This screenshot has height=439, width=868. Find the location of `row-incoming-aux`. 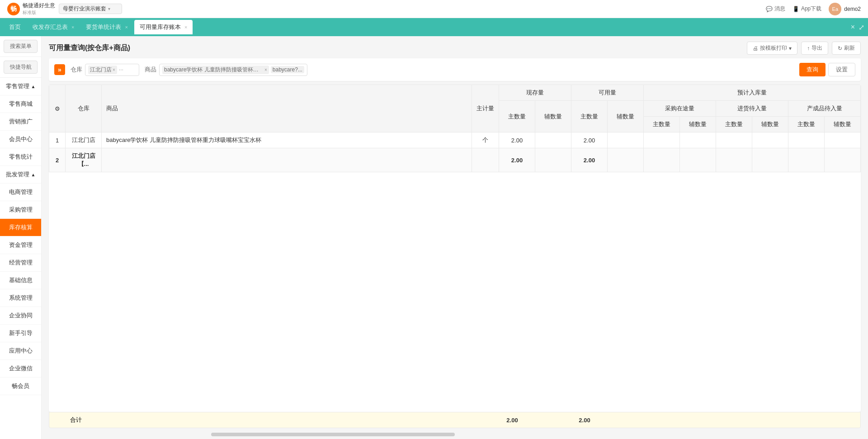

row-incoming-aux is located at coordinates (770, 140).